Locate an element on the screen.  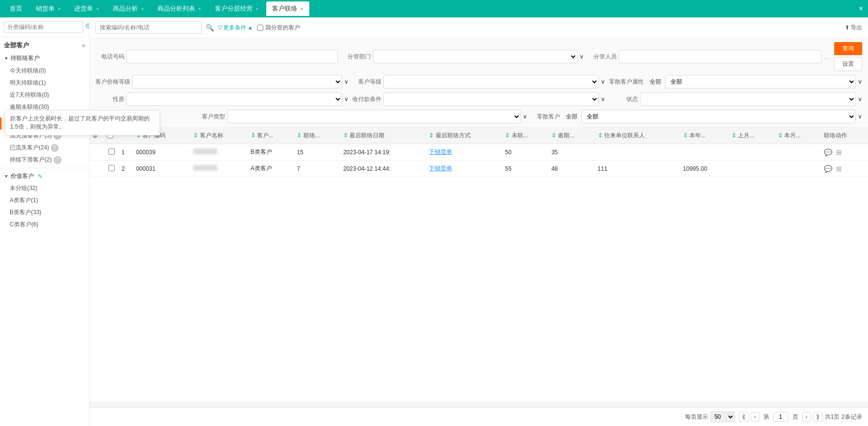
action-buttons: 查询 设置 is located at coordinates (848, 57).